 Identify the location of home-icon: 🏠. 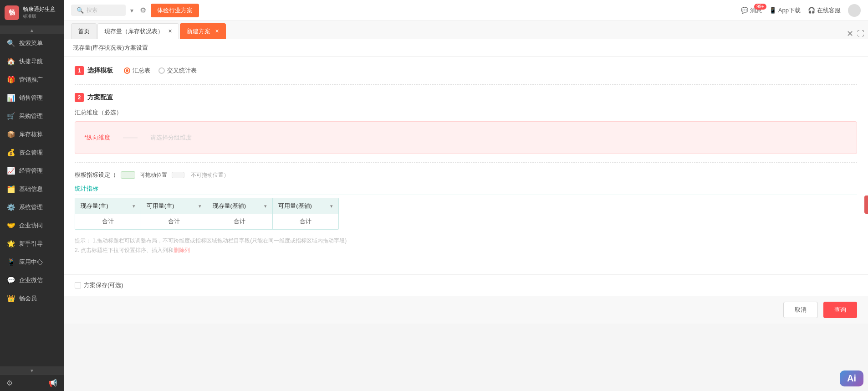
(11, 62).